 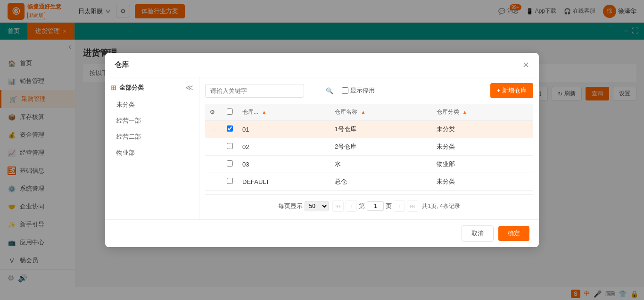 I want to click on warehouse-table: ⚙ 仓库... ▲, so click(x=369, y=147).